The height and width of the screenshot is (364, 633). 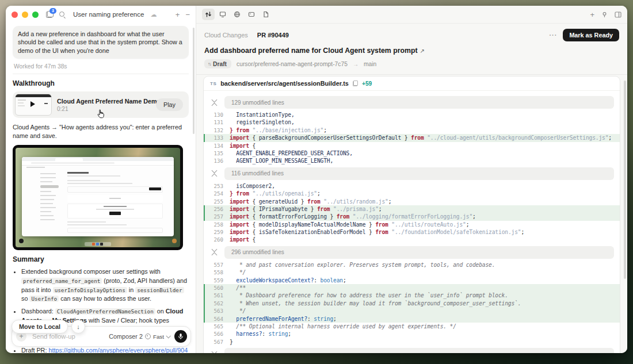 What do you see at coordinates (36, 15) in the screenshot?
I see `zoom-button` at bounding box center [36, 15].